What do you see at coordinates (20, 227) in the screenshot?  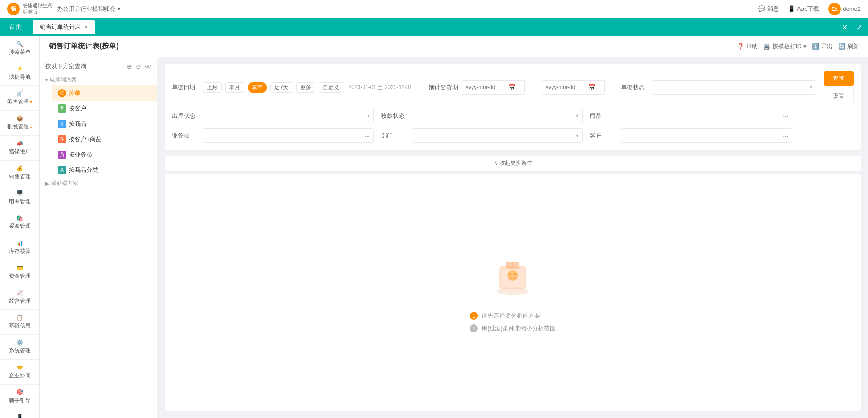 I see `sidebar: 🔍 搜索菜单 ⚡ 快捷导航 🛒 零售管理 ▾ 📦 批发管理 ▴ 📣 营销推广` at bounding box center [20, 227].